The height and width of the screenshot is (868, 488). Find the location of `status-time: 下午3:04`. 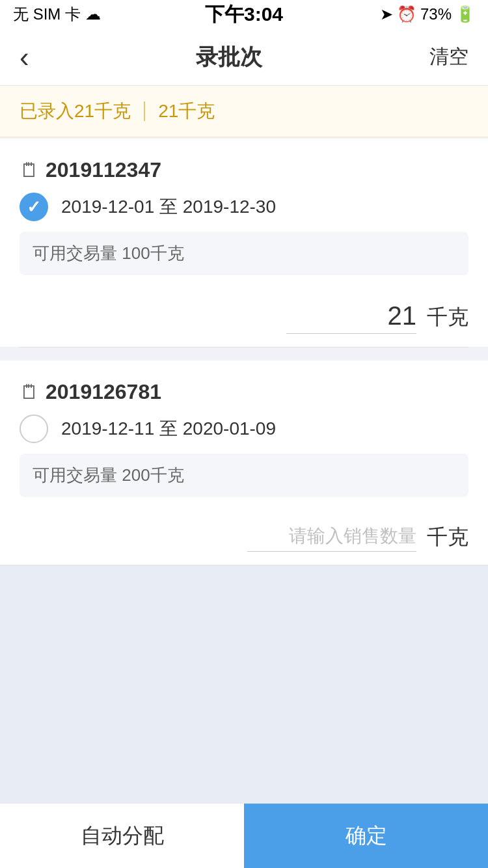

status-time: 下午3:04 is located at coordinates (244, 14).